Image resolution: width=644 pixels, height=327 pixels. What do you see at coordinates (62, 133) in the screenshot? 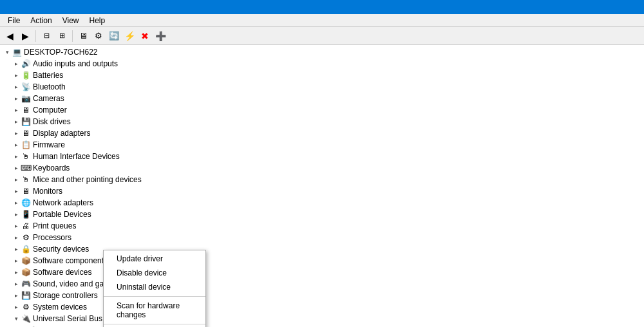
I see `item-label-display: Display adapters` at bounding box center [62, 133].